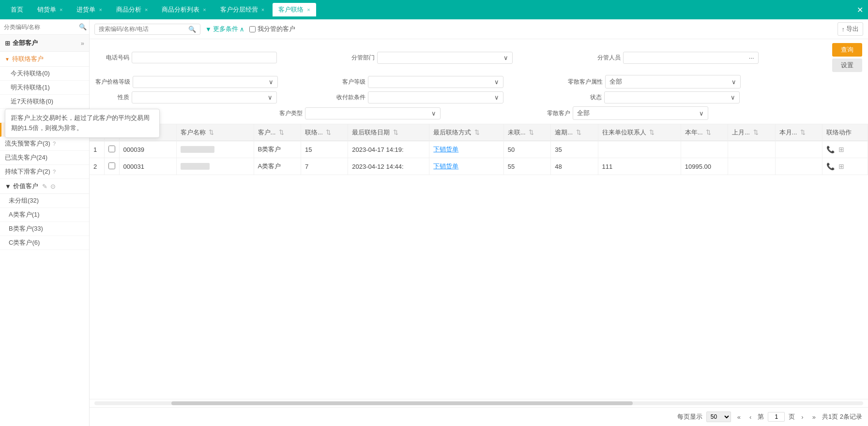  I want to click on next-page-btn: ›, so click(802, 417).